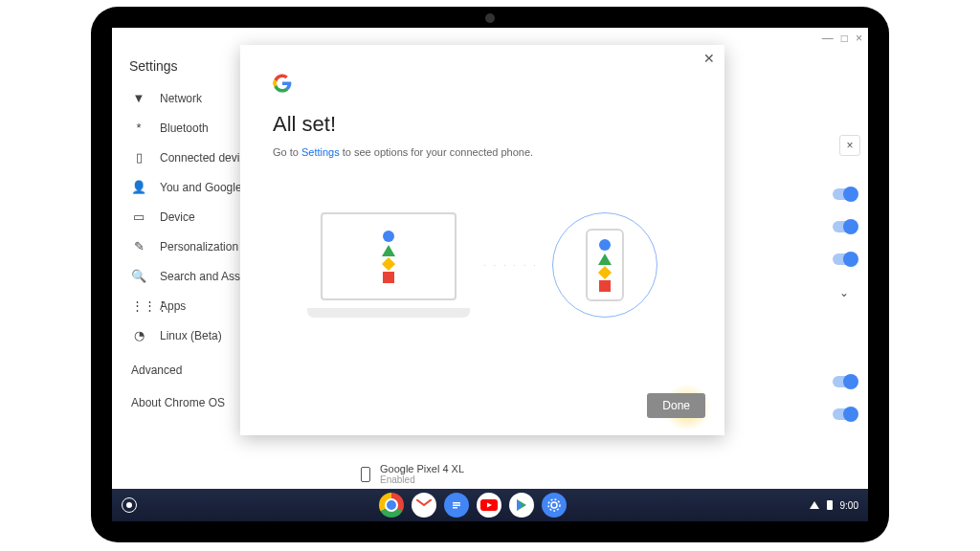 Image resolution: width=980 pixels, height=551 pixels. What do you see at coordinates (172, 306) in the screenshot?
I see `nav-label: Apps` at bounding box center [172, 306].